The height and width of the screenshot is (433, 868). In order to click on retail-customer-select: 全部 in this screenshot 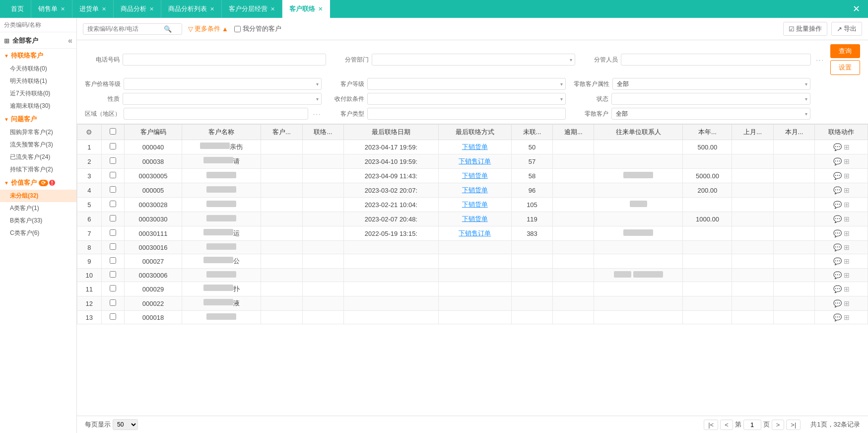, I will do `click(711, 114)`.